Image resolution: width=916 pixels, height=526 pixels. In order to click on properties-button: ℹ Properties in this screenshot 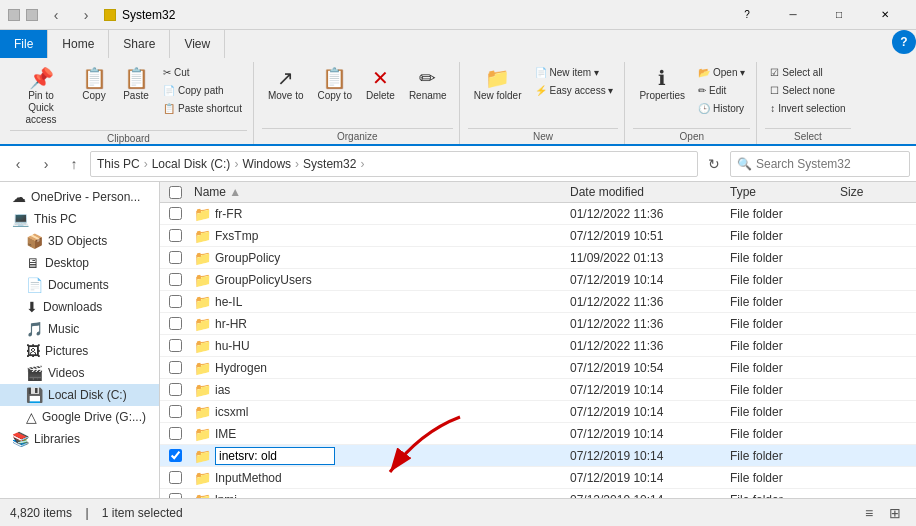, I will do `click(662, 85)`.